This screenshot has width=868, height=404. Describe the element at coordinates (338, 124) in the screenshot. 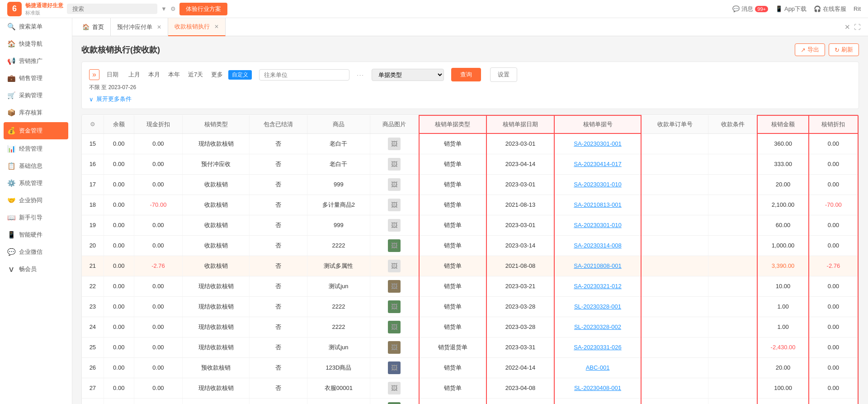

I see `th-goods: 商品` at that location.